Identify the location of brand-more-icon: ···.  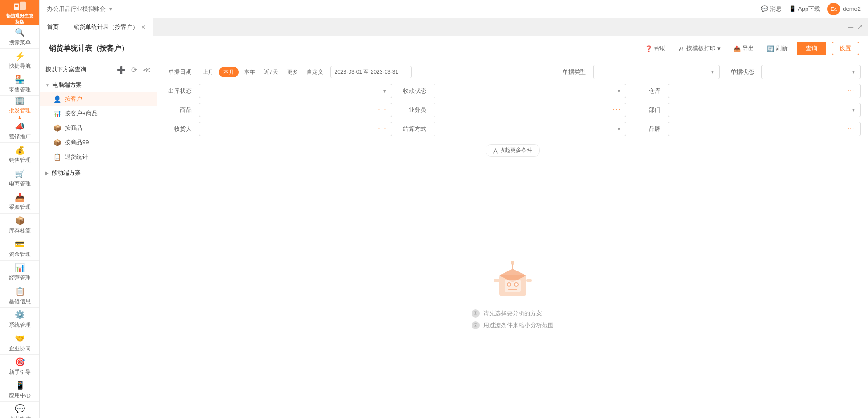
(852, 129).